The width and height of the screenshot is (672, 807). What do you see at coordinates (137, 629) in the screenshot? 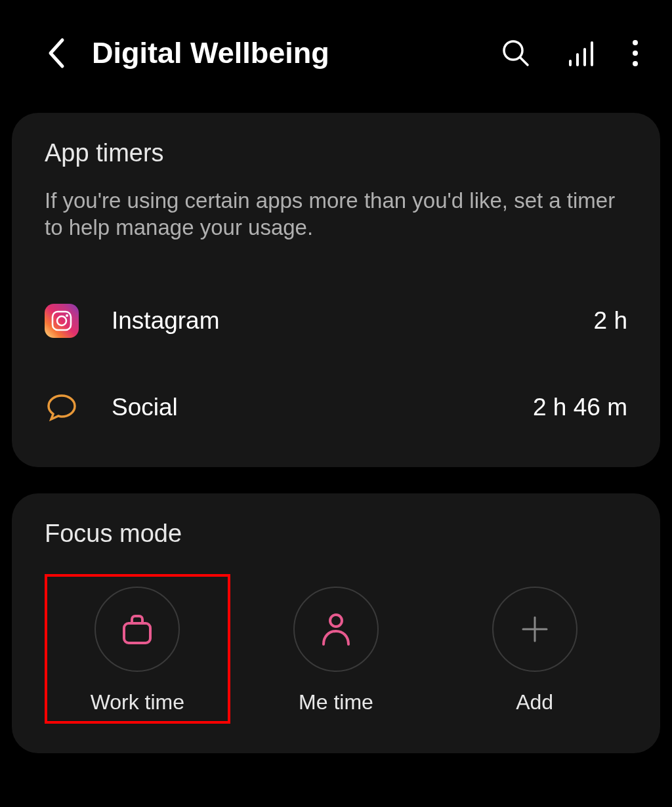
I see `briefcase-icon` at bounding box center [137, 629].